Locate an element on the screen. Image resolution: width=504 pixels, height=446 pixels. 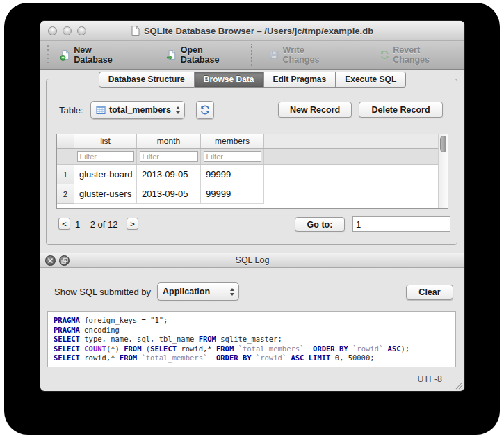
traffic-lights is located at coordinates (67, 31).